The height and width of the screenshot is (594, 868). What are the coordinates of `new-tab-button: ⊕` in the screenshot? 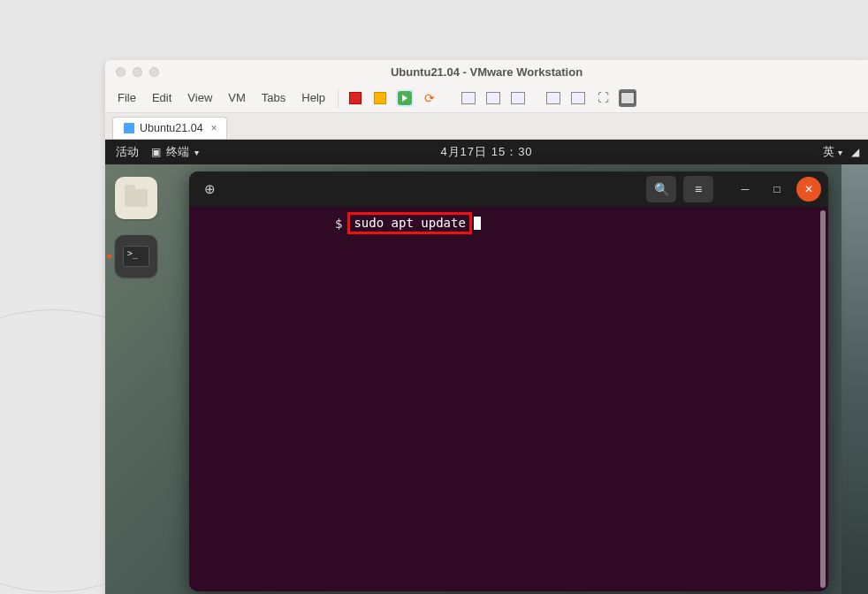 It's located at (209, 189).